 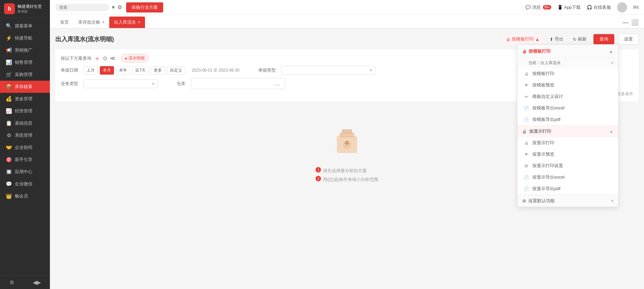 I want to click on tab-stock-flow: 出入库流水 ×, so click(x=127, y=22).